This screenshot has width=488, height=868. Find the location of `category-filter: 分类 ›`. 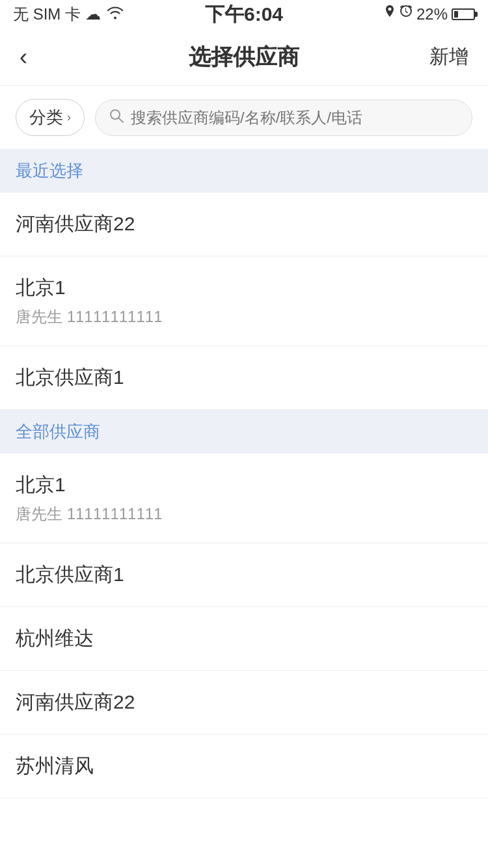

category-filter: 分类 › is located at coordinates (50, 117).